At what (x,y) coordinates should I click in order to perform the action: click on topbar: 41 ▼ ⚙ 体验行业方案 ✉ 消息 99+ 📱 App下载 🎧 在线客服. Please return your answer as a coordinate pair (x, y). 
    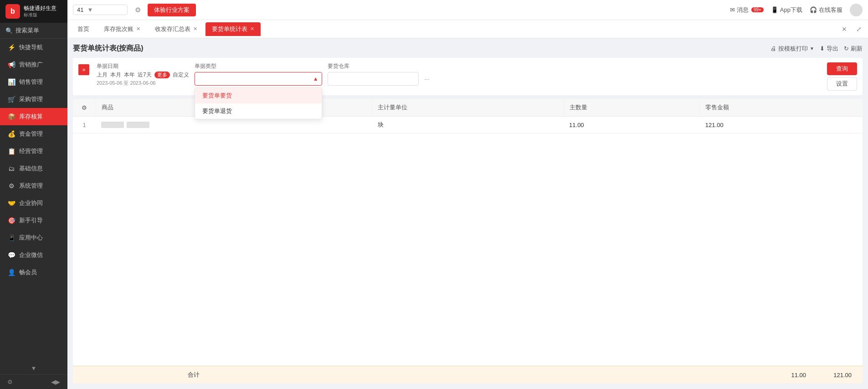
    Looking at the image, I should click on (467, 10).